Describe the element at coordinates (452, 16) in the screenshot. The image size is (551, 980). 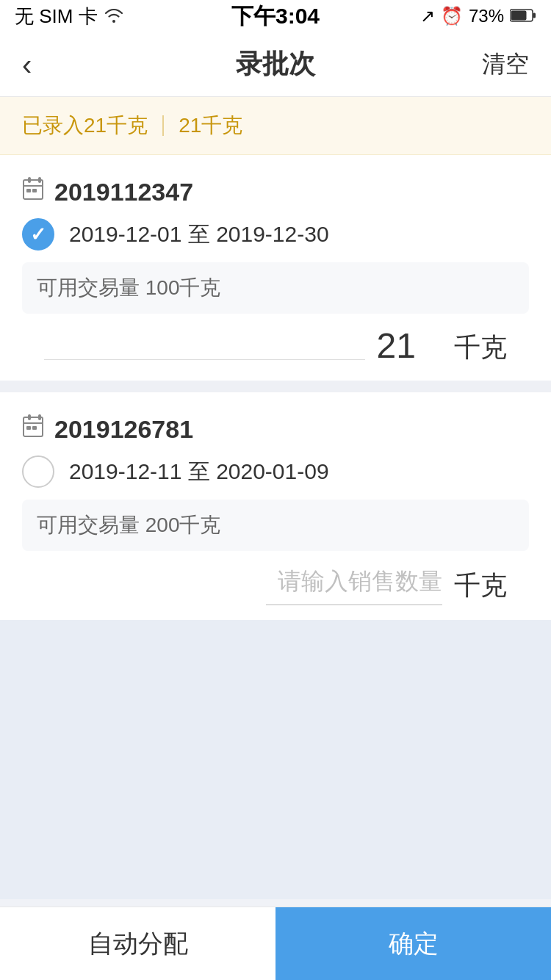
I see `alarm-icon: ⏰` at that location.